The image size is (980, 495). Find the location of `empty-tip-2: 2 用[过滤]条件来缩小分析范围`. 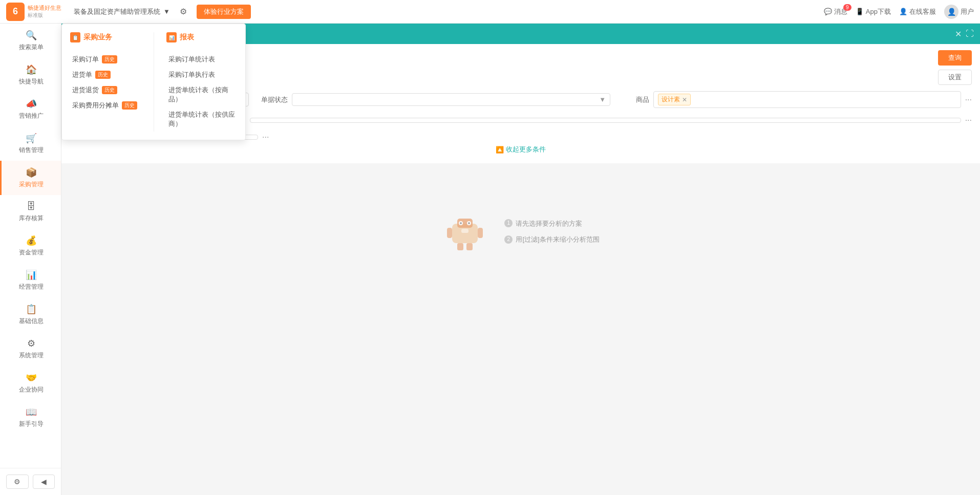

empty-tip-2: 2 用[过滤]条件来缩小分析范围 is located at coordinates (552, 240).